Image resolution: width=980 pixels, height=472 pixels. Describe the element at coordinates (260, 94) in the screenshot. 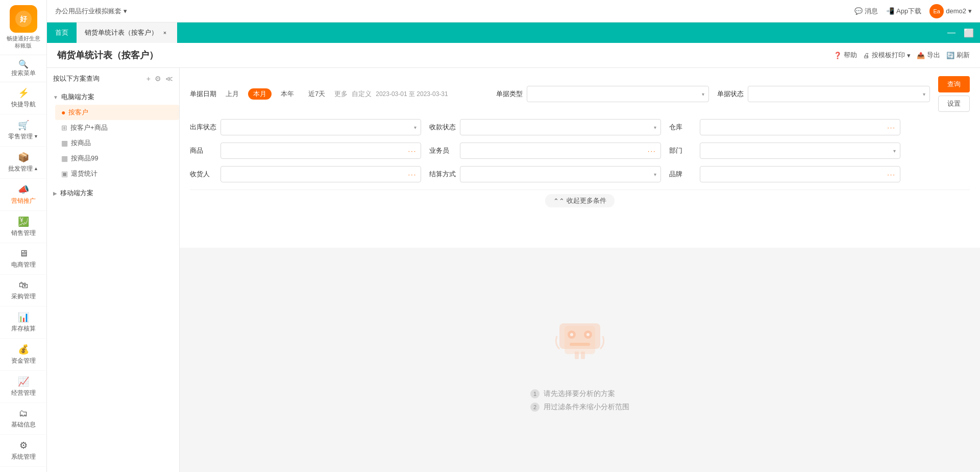

I see `date-btn-this-month: 本月` at that location.